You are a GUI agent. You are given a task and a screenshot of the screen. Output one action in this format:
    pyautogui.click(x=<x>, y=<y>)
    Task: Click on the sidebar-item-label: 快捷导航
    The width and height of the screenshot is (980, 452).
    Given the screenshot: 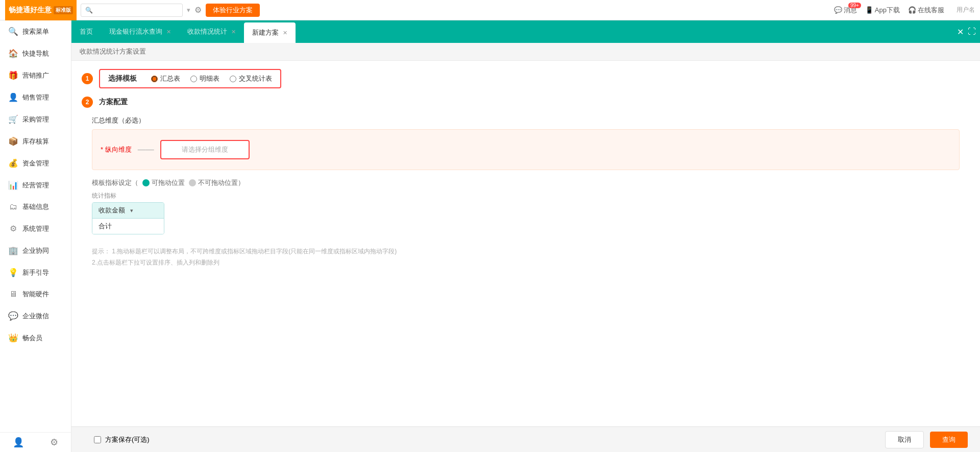 What is the action you would take?
    pyautogui.click(x=36, y=54)
    